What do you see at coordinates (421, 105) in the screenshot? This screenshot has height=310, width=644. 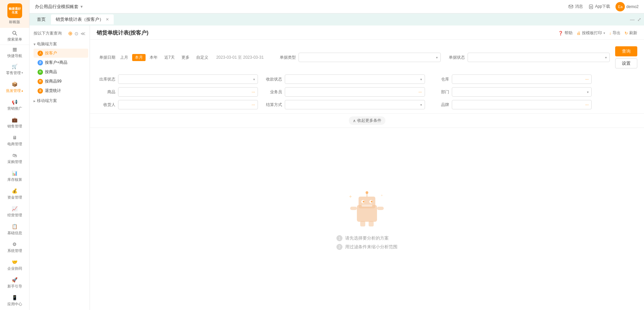 I see `payment-arrow: ▾` at bounding box center [421, 105].